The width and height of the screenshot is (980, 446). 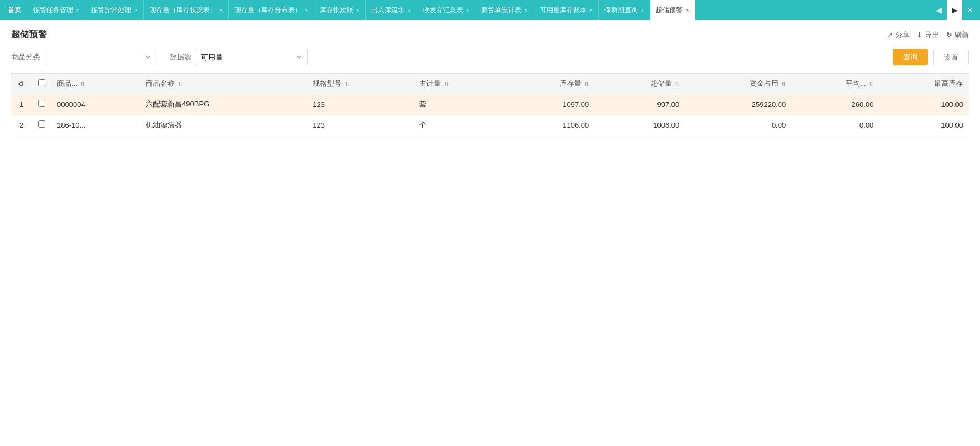 What do you see at coordinates (890, 35) in the screenshot?
I see `share-icon: ↗` at bounding box center [890, 35].